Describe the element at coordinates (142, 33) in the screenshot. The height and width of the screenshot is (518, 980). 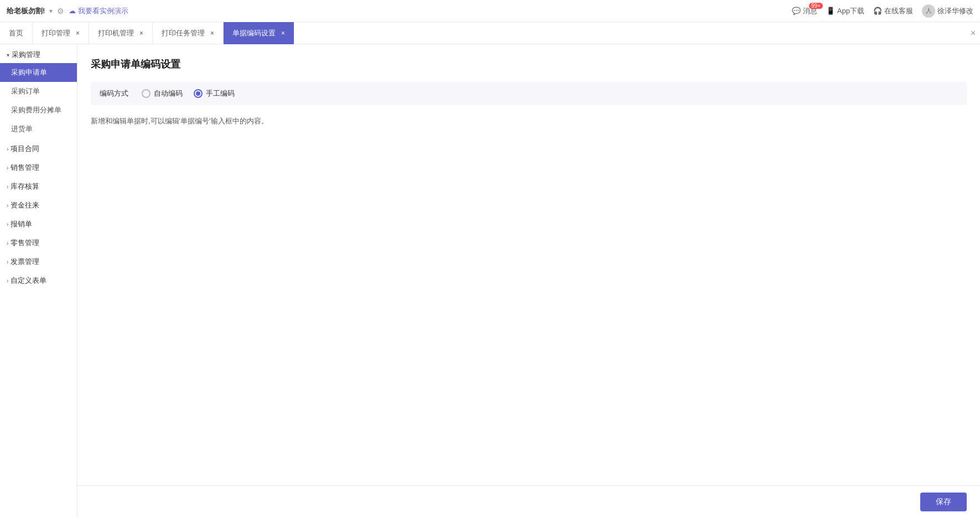
I see `tab-printer-mgmt-close: ×` at that location.